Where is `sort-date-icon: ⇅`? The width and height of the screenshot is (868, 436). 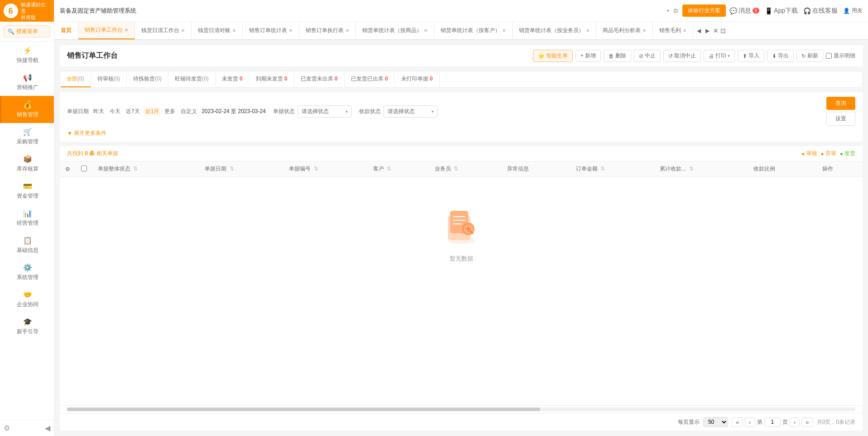
sort-date-icon: ⇅ is located at coordinates (232, 169).